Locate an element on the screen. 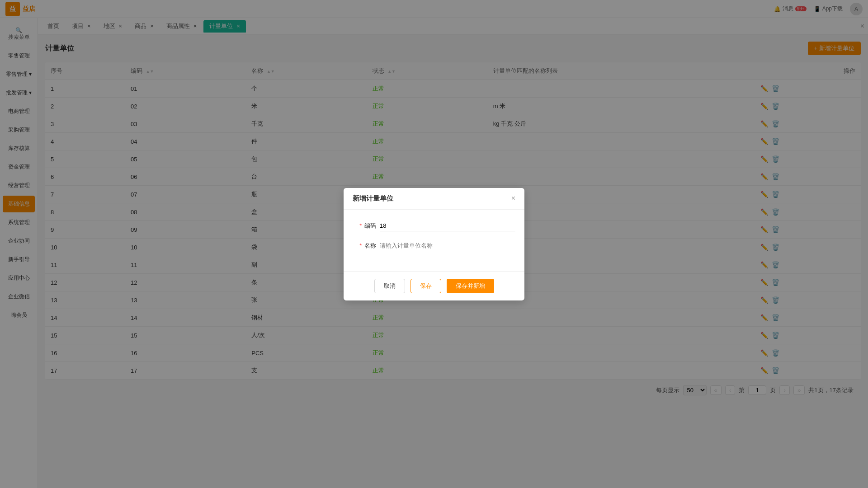 The height and width of the screenshot is (488, 868). name-label: * 名称 is located at coordinates (366, 246).